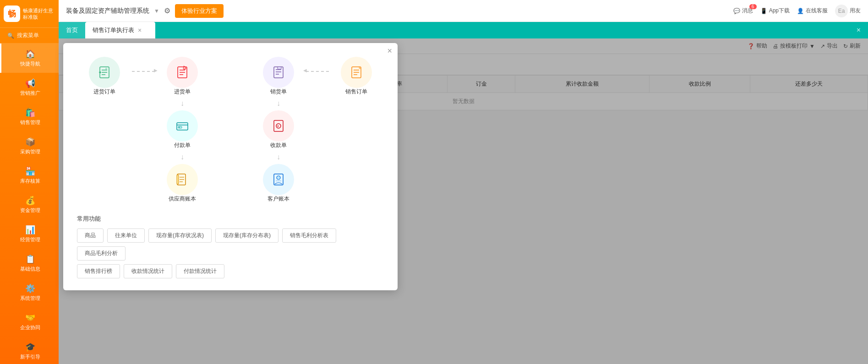  What do you see at coordinates (182, 130) in the screenshot?
I see `flow-item-payment: ¥ 付款单` at bounding box center [182, 130].